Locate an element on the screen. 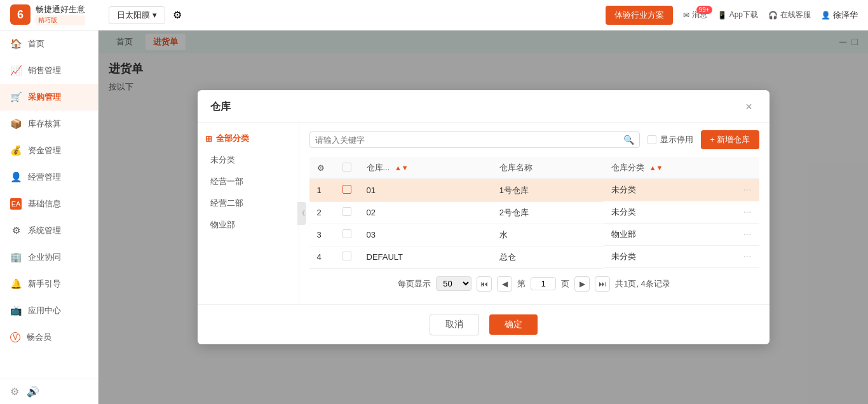  sidebar-item-enterprise: 🏢 企业协同 is located at coordinates (49, 257).